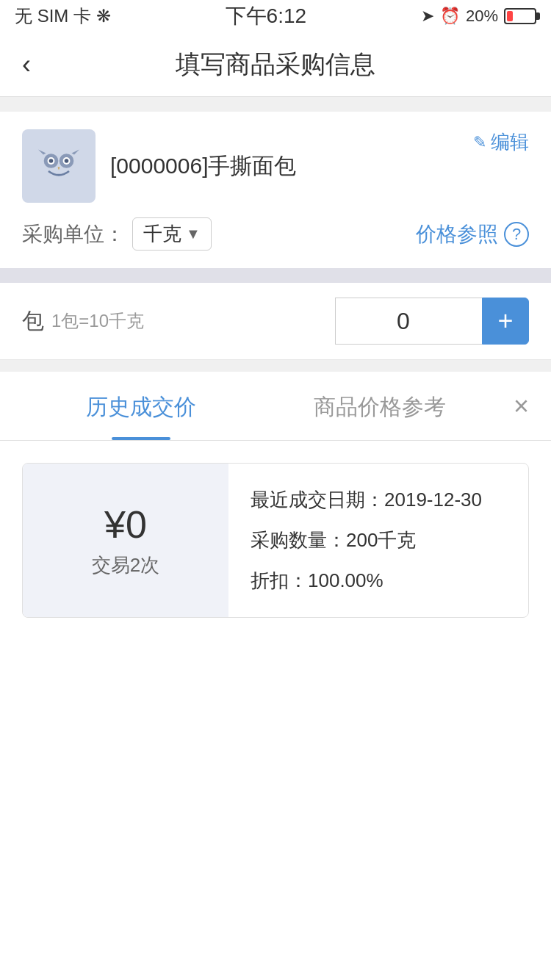 This screenshot has width=551, height=980. What do you see at coordinates (510, 143) in the screenshot?
I see `edit-label: 编辑` at bounding box center [510, 143].